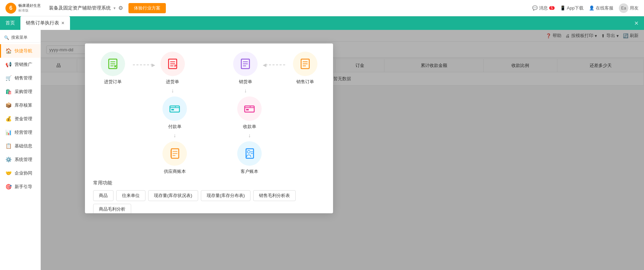 The width and height of the screenshot is (644, 270). I want to click on flow-node-receipt: ¥ 收款单, so click(249, 113).